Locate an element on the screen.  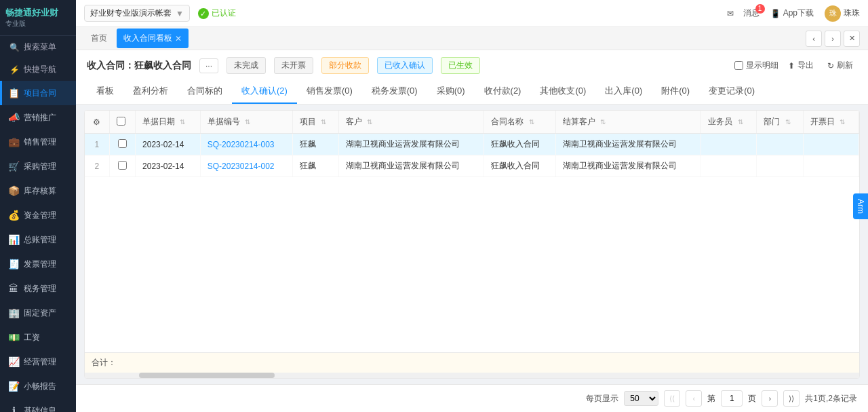
th-department: 部门 ⇅ is located at coordinates (780, 122).